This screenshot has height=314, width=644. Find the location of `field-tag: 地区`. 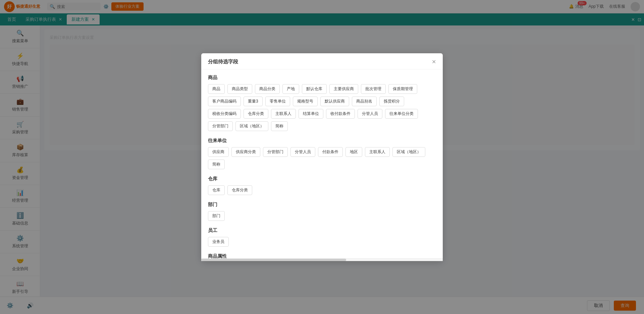

field-tag: 地区 is located at coordinates (354, 152).